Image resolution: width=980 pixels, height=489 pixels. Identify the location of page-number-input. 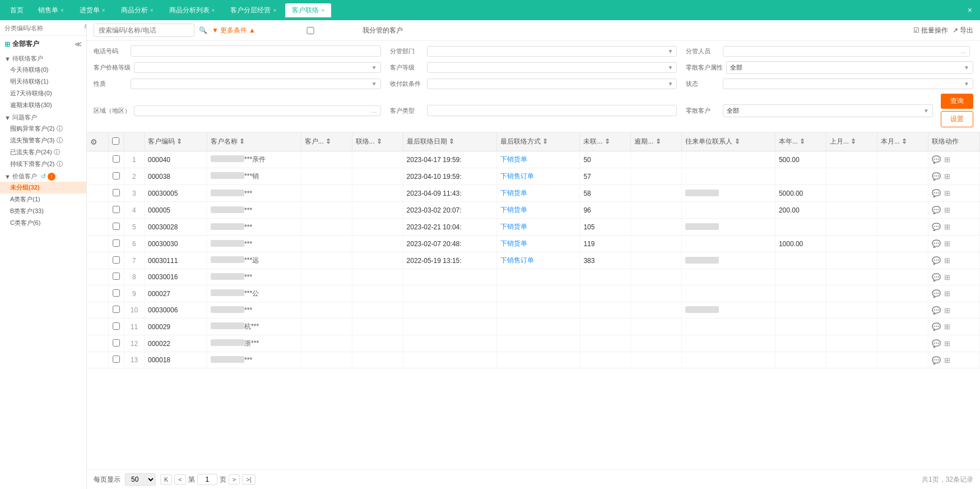
(207, 479).